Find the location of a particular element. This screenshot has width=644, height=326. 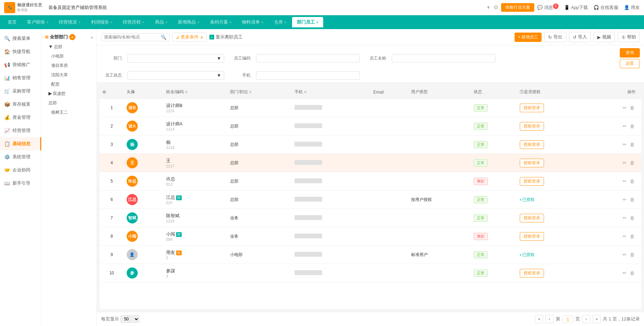

sidebar-item-business: 📈 经营管理 is located at coordinates (21, 131).